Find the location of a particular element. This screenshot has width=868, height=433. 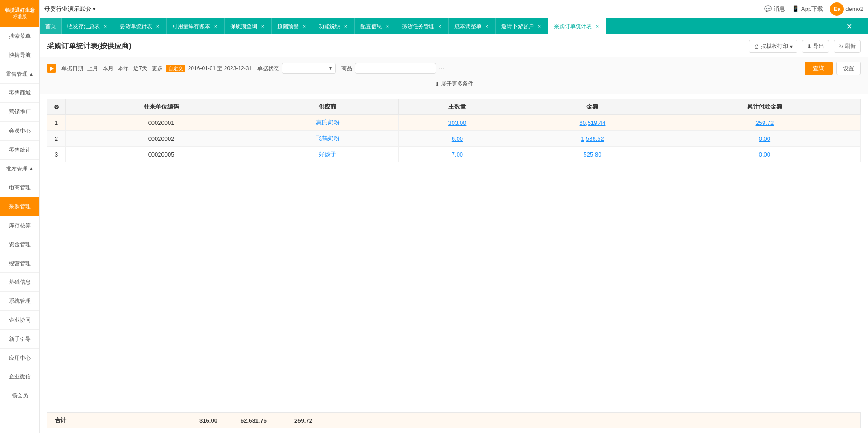

nav-tab-10: 邀请下游客户× is located at coordinates (522, 26).